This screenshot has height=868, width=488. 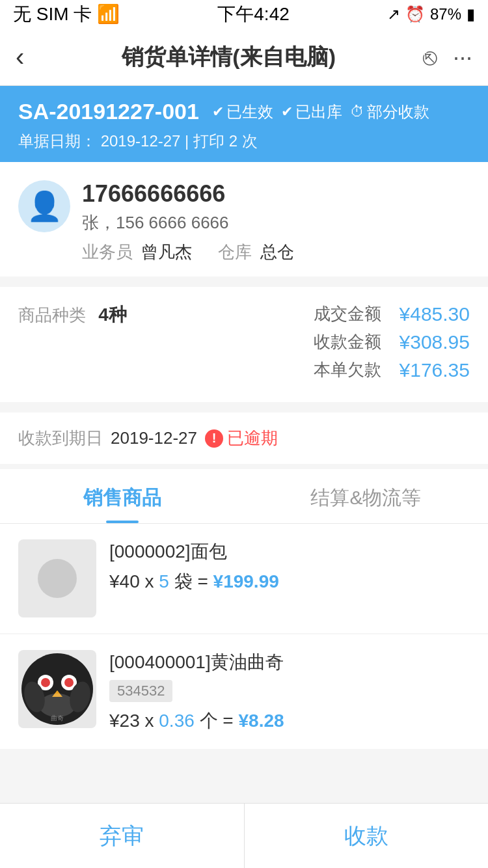 I want to click on tab-settlement: 结算&物流等, so click(x=366, y=496).